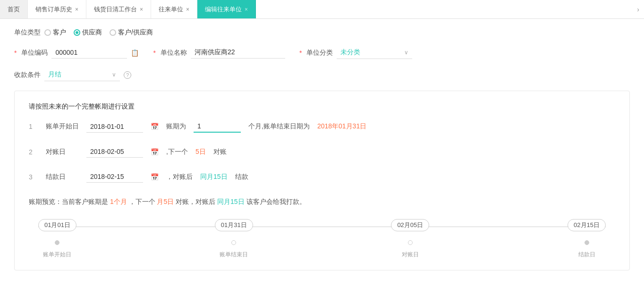  I want to click on period-input, so click(217, 127).